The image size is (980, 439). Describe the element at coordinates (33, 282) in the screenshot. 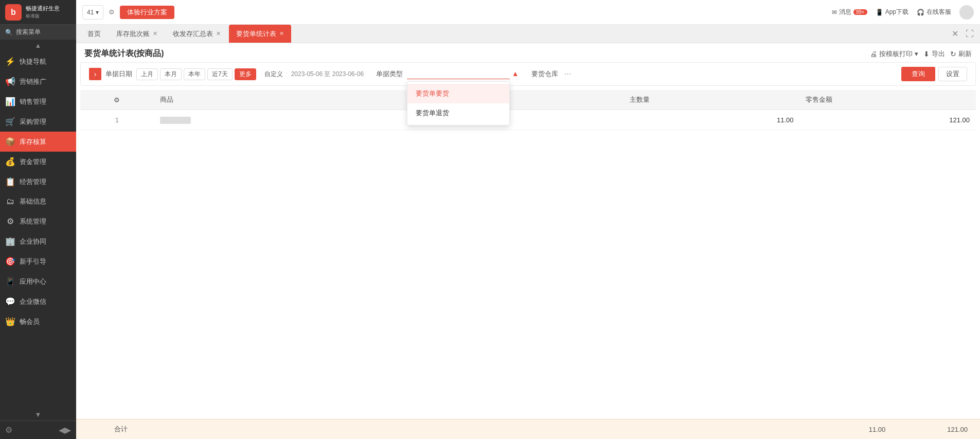

I see `sidebar-item-label: 应用中心` at that location.